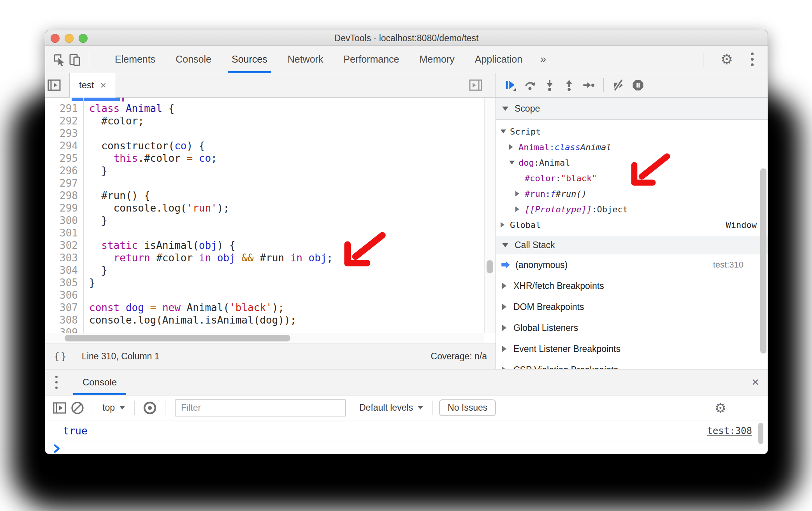  Describe the element at coordinates (270, 108) in the screenshot. I see `code-line: 291class Animal {` at that location.